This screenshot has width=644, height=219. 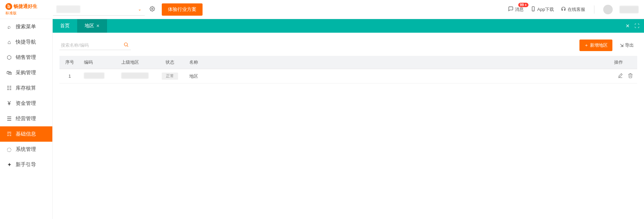 I want to click on sidebar-item-label: 资金管理, so click(x=26, y=104).